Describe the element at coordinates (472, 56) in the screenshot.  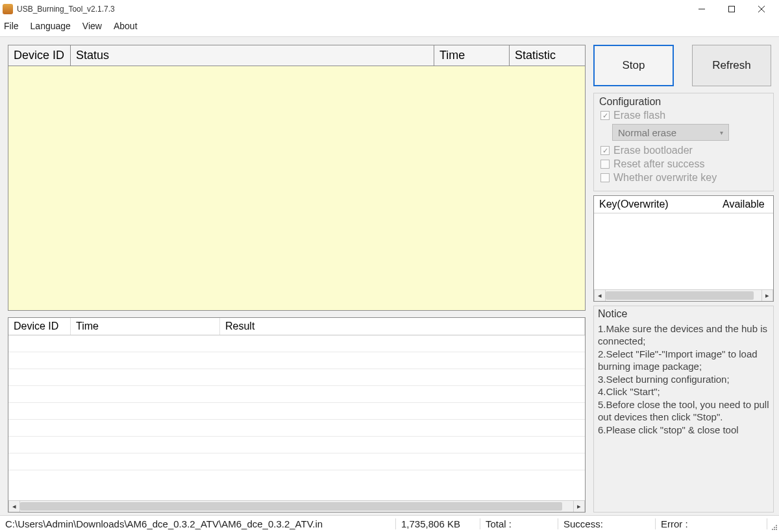
I see `col-time: Time` at that location.